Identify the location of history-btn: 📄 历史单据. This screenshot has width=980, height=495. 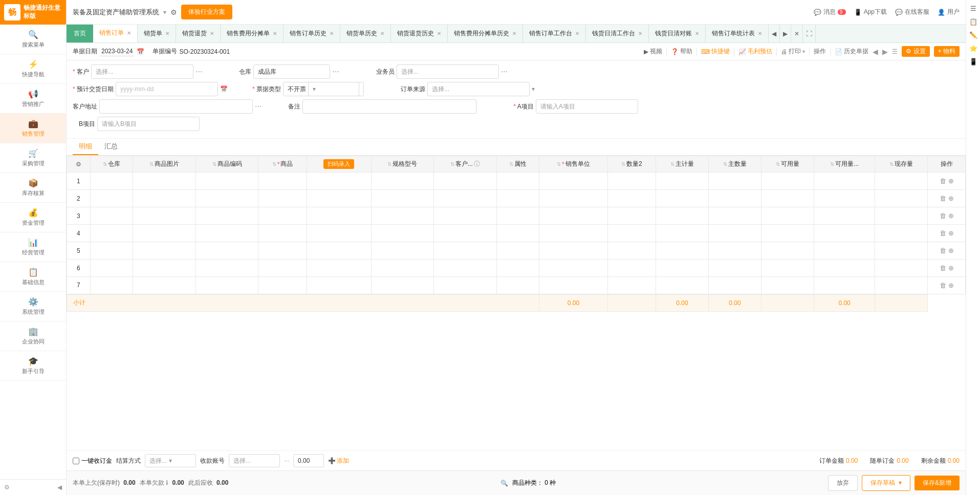
(852, 51).